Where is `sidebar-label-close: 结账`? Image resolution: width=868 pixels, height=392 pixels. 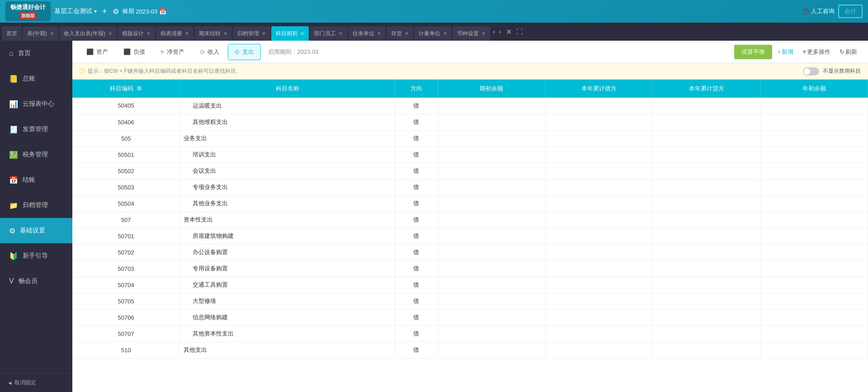 sidebar-label-close: 结账 is located at coordinates (29, 180).